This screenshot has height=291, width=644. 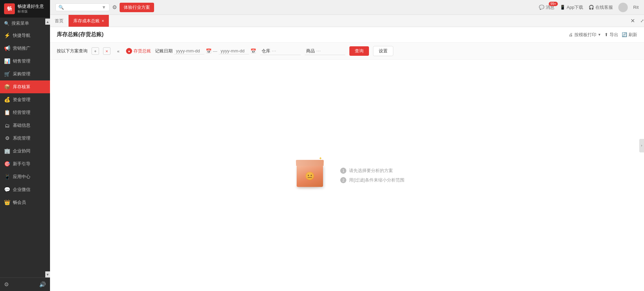 I want to click on sidebar-item-appcenter: 📱 应用中心, so click(x=25, y=177).